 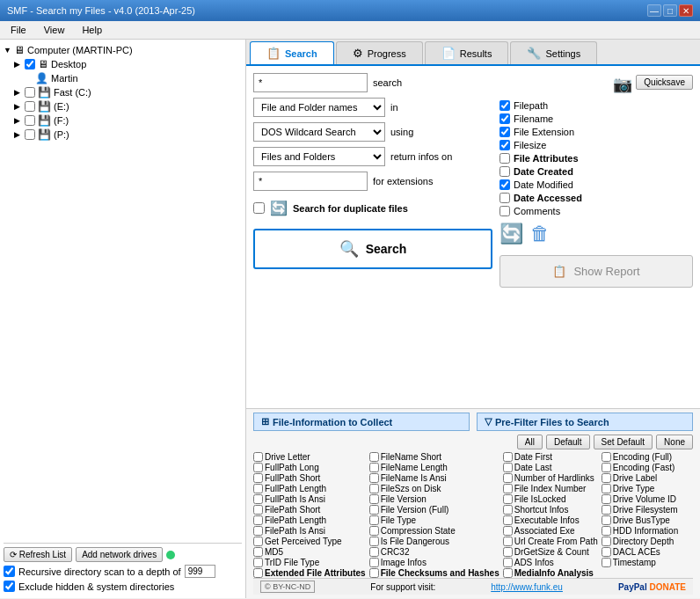 What do you see at coordinates (259, 531) in the screenshot?
I see `cb-filepath-isansi-check` at bounding box center [259, 531].